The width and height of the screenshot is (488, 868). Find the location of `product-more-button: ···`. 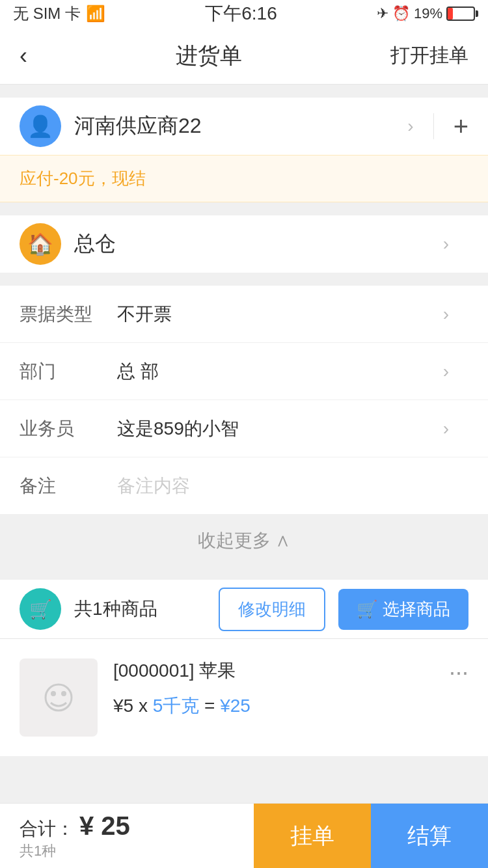

product-more-button: ··· is located at coordinates (459, 672).